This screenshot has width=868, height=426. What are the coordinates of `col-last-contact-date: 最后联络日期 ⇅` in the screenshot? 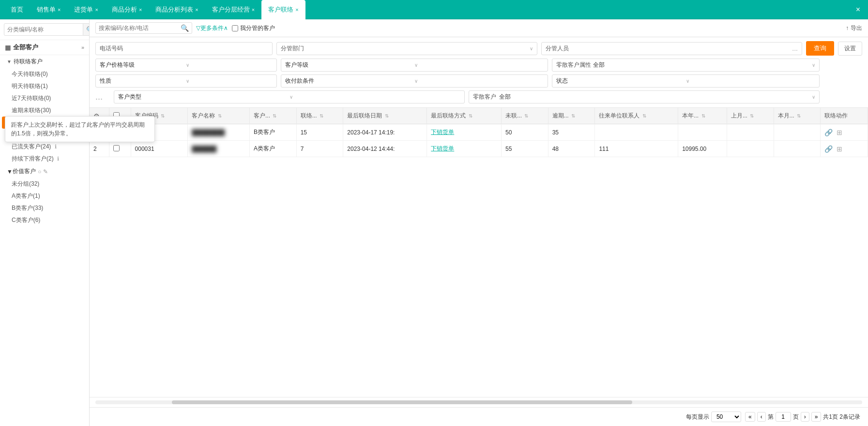 It's located at (385, 116).